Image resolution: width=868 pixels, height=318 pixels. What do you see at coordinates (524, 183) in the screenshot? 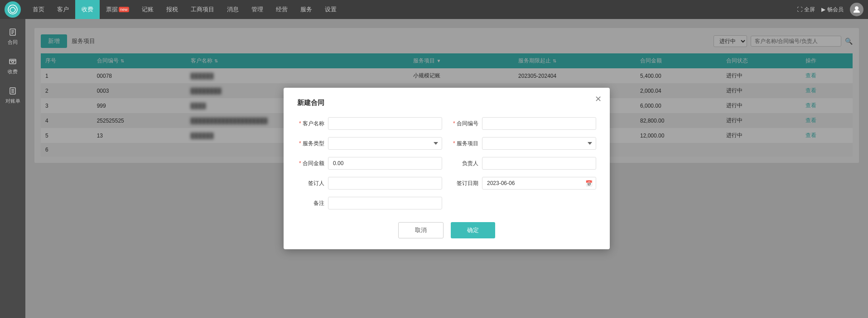
I see `sign-date-group: 签订日期 📅` at bounding box center [524, 183].